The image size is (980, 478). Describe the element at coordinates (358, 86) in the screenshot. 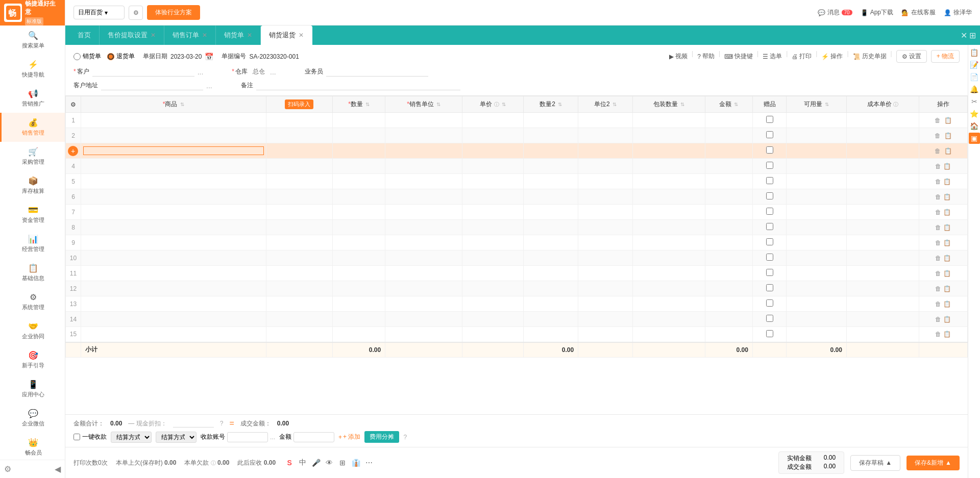

I see `note-input` at that location.